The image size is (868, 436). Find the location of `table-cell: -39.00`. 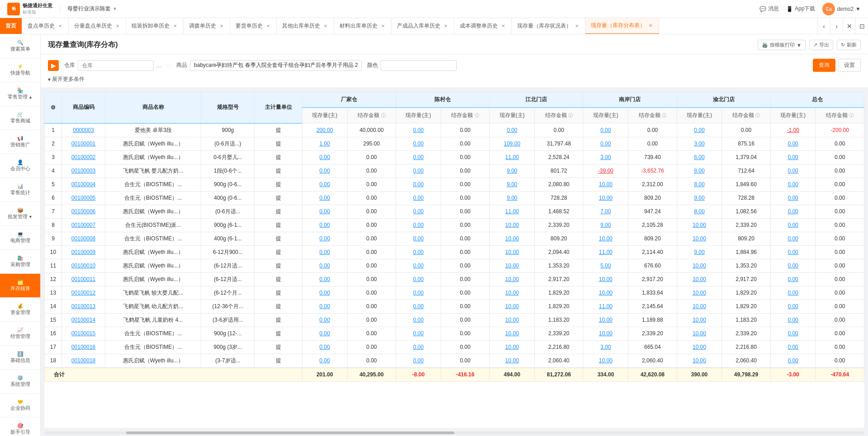

table-cell: -39.00 is located at coordinates (606, 171).